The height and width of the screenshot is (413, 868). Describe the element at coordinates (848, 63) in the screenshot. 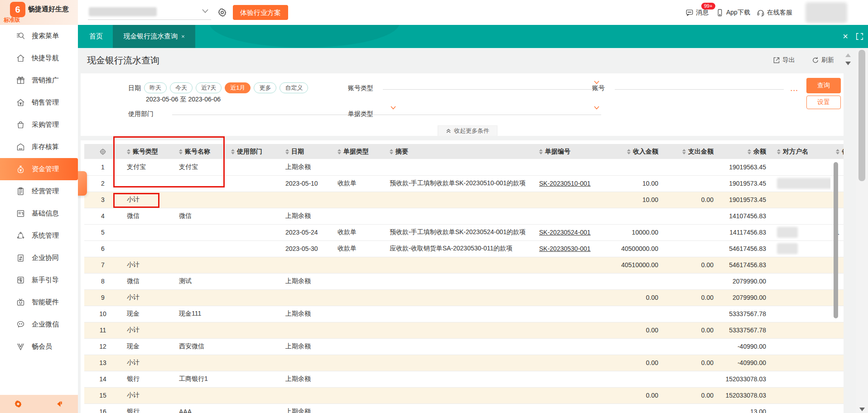

I see `arrow-down-icon` at that location.